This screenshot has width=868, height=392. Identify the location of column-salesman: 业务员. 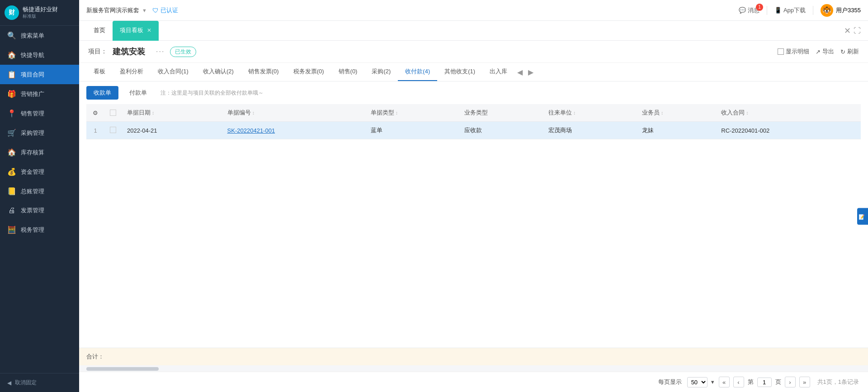
(676, 113).